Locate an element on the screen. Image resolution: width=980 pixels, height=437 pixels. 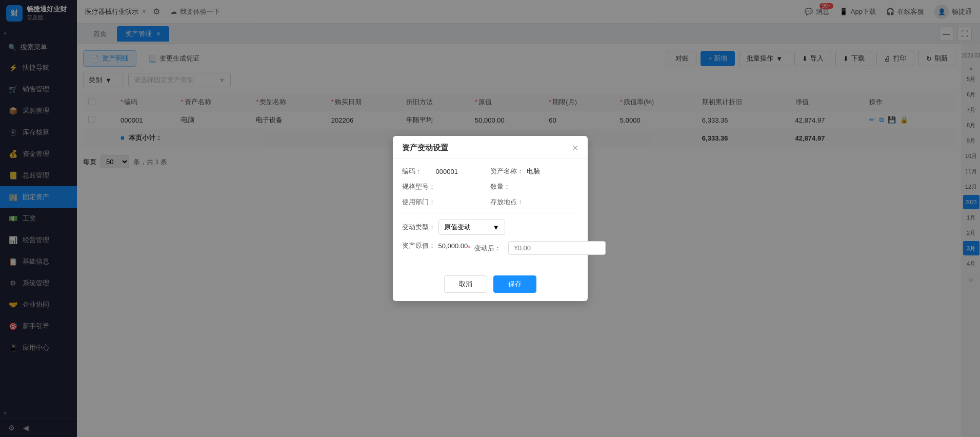
modal-header: 资产变动设置 ✕ is located at coordinates (490, 147).